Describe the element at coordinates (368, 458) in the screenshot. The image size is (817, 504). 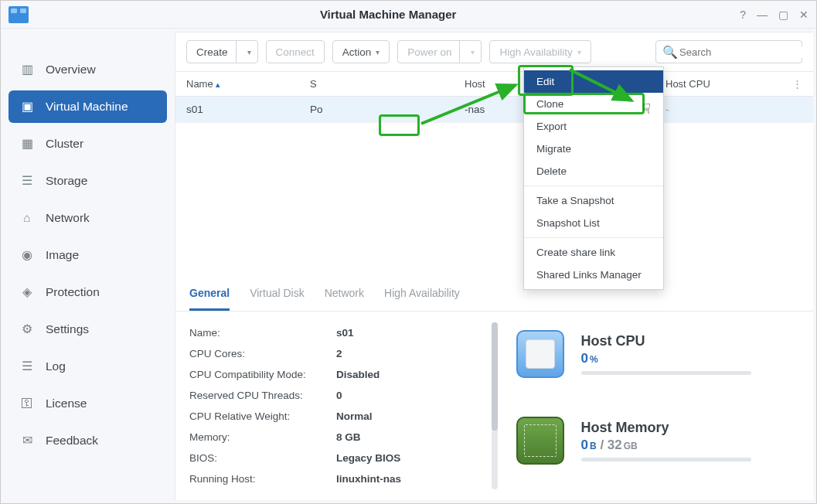
I see `prop-value: Legacy BIOS` at that location.